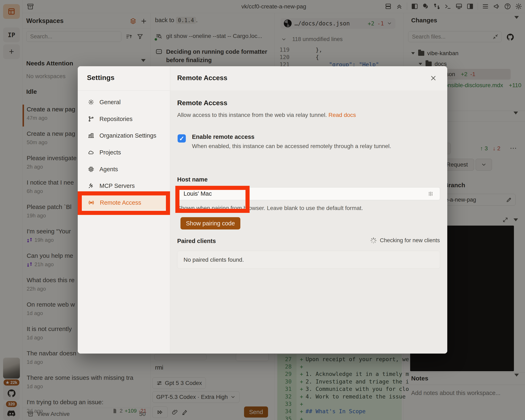 The width and height of the screenshot is (525, 420). I want to click on checkbox-description: When enabled, this instance can be acces…, so click(291, 146).